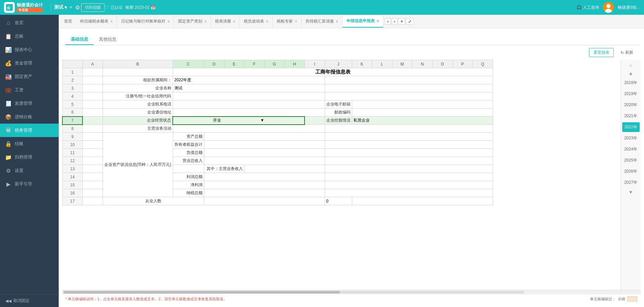 This screenshot has width=644, height=307. I want to click on cell-16-j, so click(409, 193).